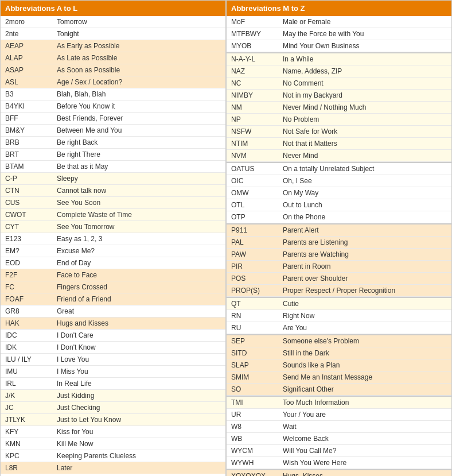  I want to click on table-row: URYour / You are, so click(339, 415).